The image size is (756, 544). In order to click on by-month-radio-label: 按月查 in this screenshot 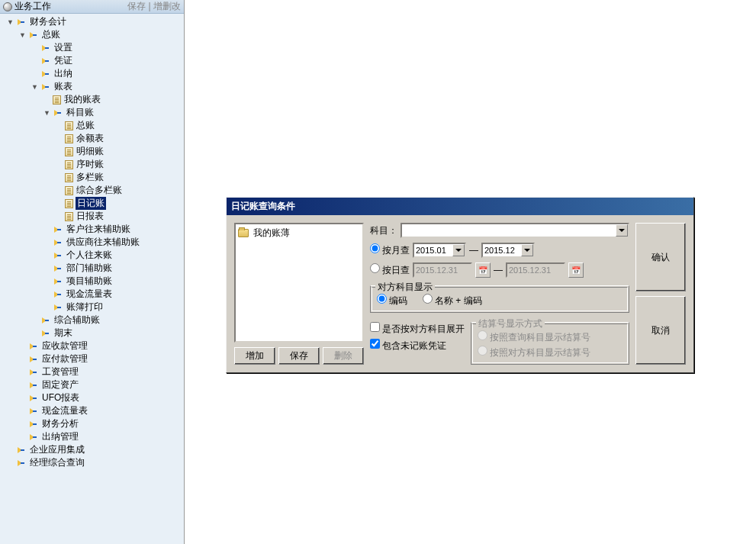, I will do `click(390, 250)`.